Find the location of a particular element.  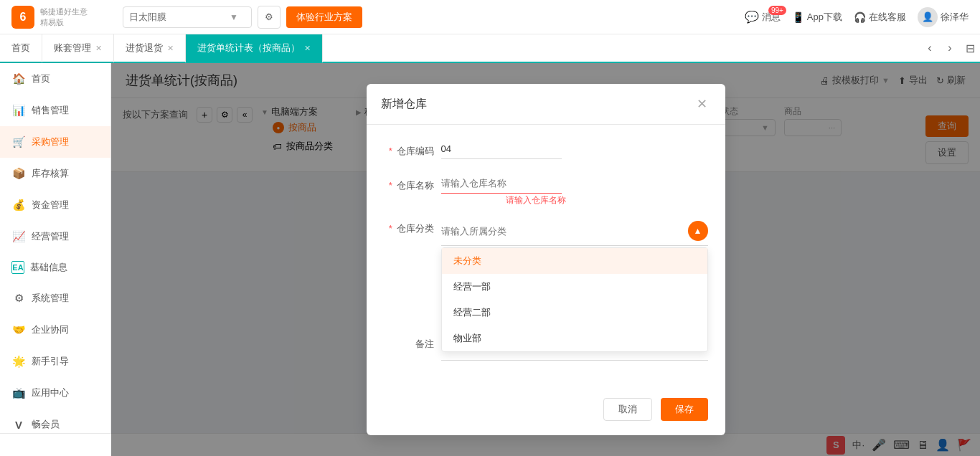

warehouse-code-label: * 仓库编码 is located at coordinates (413, 148).